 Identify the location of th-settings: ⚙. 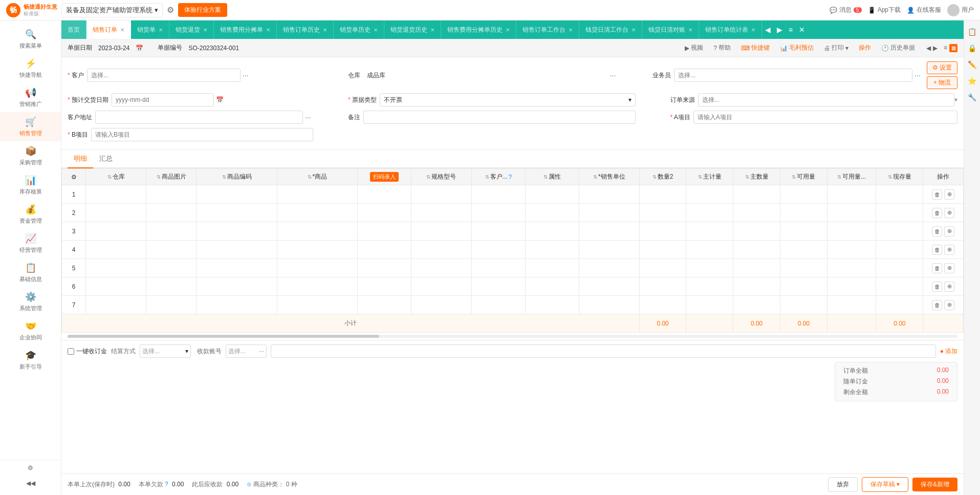
(74, 177).